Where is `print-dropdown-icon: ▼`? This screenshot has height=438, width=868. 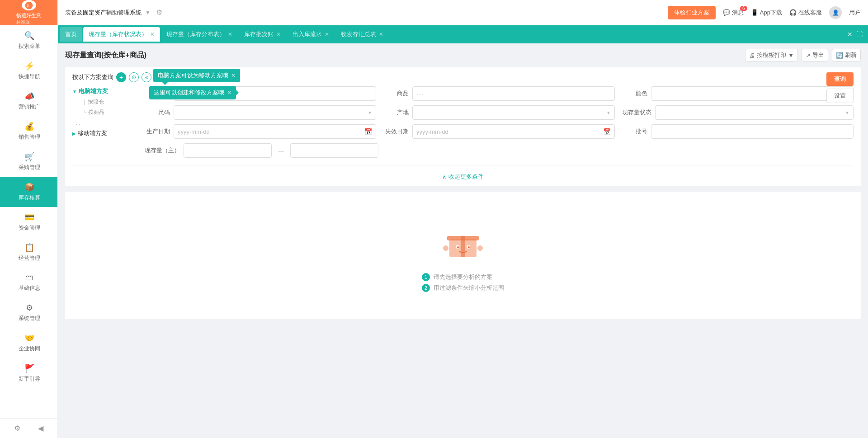
print-dropdown-icon: ▼ is located at coordinates (791, 55).